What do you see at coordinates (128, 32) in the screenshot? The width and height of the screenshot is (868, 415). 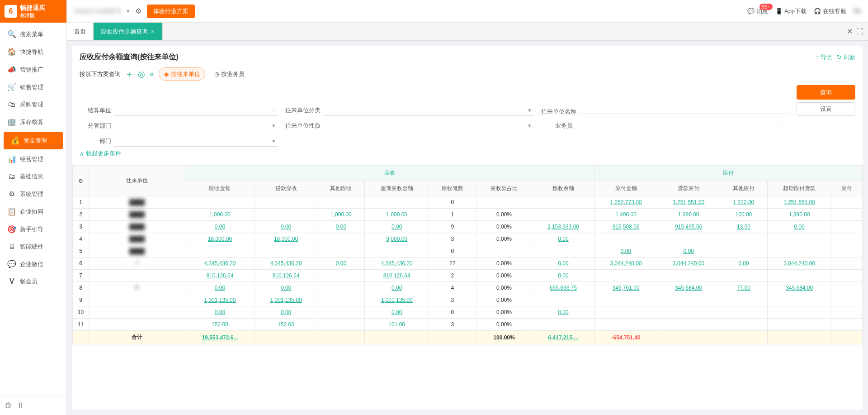 I see `tab-arbalance: 应收应付余额查询 ✕` at bounding box center [128, 32].